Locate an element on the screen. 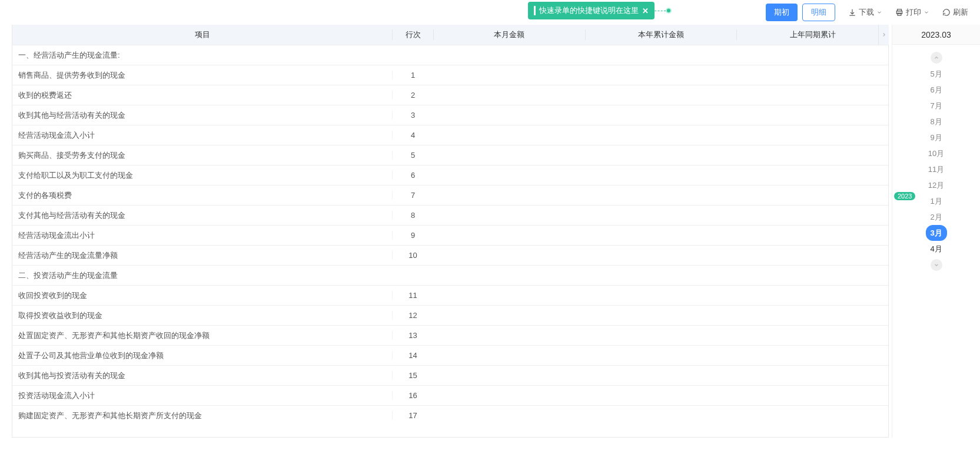  cell-row: 13 is located at coordinates (413, 336).